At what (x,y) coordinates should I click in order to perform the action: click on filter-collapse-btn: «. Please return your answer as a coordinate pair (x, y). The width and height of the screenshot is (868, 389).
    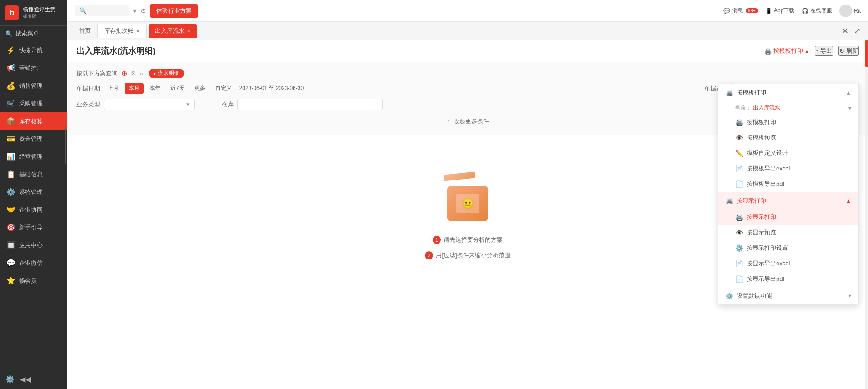
    Looking at the image, I should click on (142, 74).